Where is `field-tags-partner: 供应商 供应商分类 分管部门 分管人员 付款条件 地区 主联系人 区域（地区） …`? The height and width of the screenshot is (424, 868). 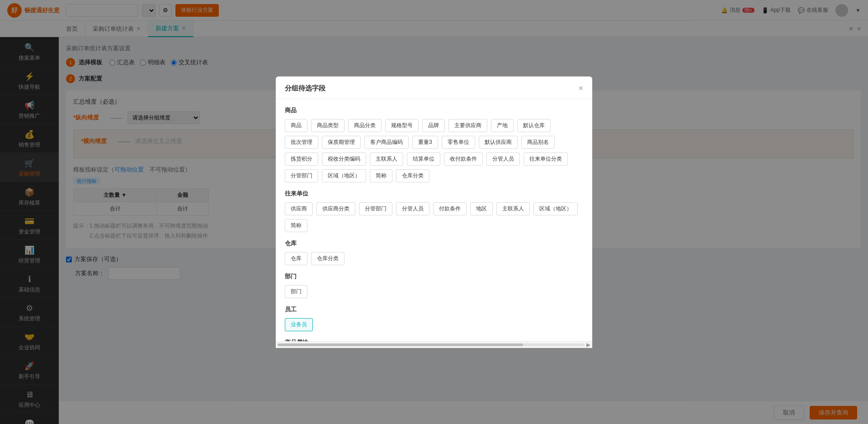 field-tags-partner: 供应商 供应商分类 分管部门 分管人员 付款条件 地区 主联系人 区域（地区） … is located at coordinates (434, 217).